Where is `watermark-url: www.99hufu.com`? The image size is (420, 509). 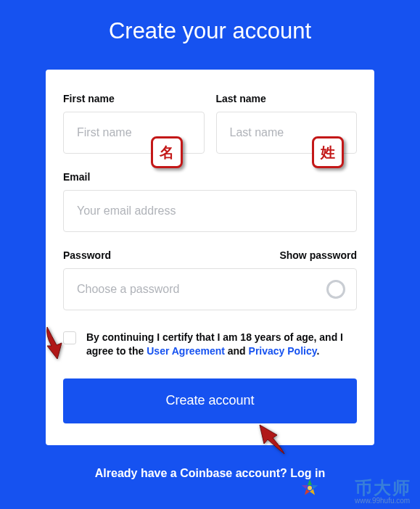 watermark-url: www.99hufu.com is located at coordinates (383, 500).